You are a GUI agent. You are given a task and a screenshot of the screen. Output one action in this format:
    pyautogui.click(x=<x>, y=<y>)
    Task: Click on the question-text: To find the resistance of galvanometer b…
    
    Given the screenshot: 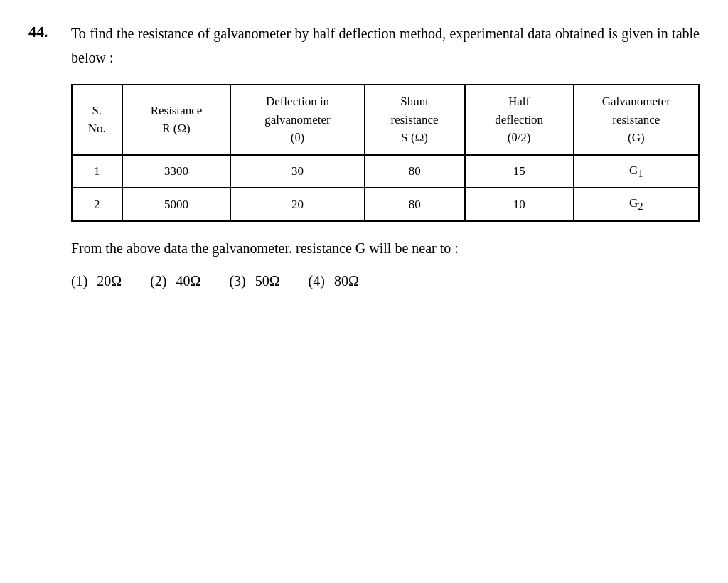 What is the action you would take?
    pyautogui.click(x=385, y=46)
    